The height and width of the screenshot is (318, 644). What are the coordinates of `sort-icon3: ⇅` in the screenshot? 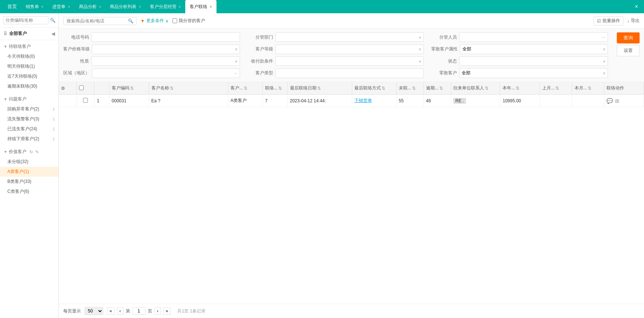 It's located at (246, 88).